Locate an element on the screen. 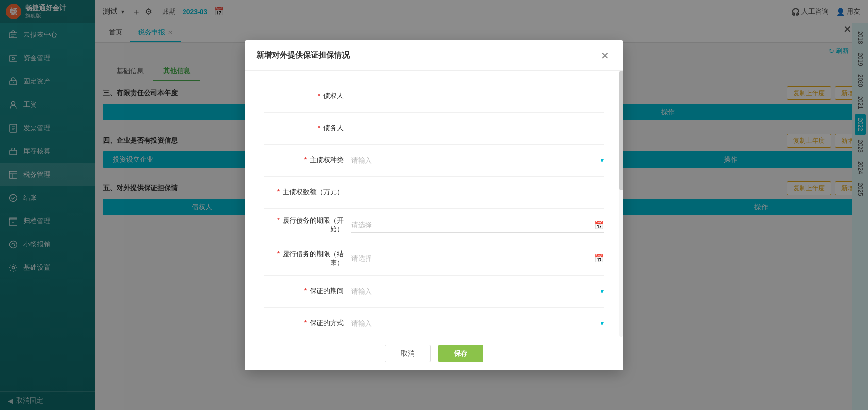  input-guarantee-method-wrapper: ▾ is located at coordinates (478, 323).